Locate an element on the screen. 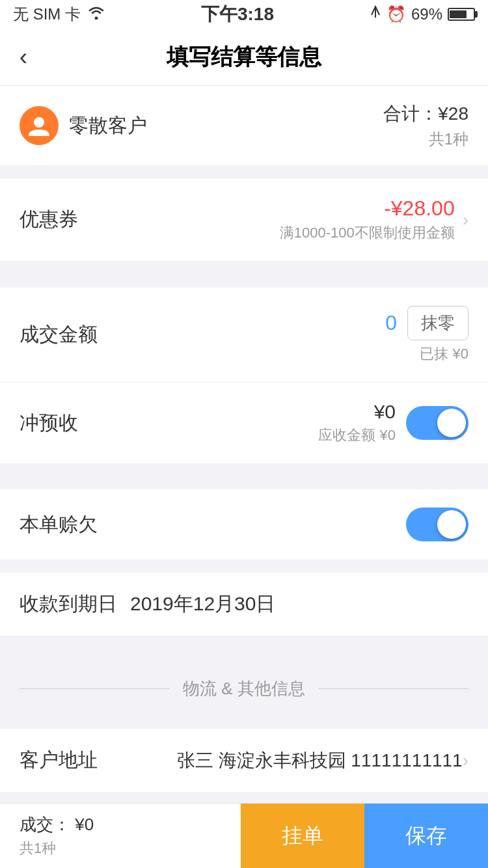 This screenshot has width=488, height=868. status-left: 无 SIM 卡 is located at coordinates (59, 14).